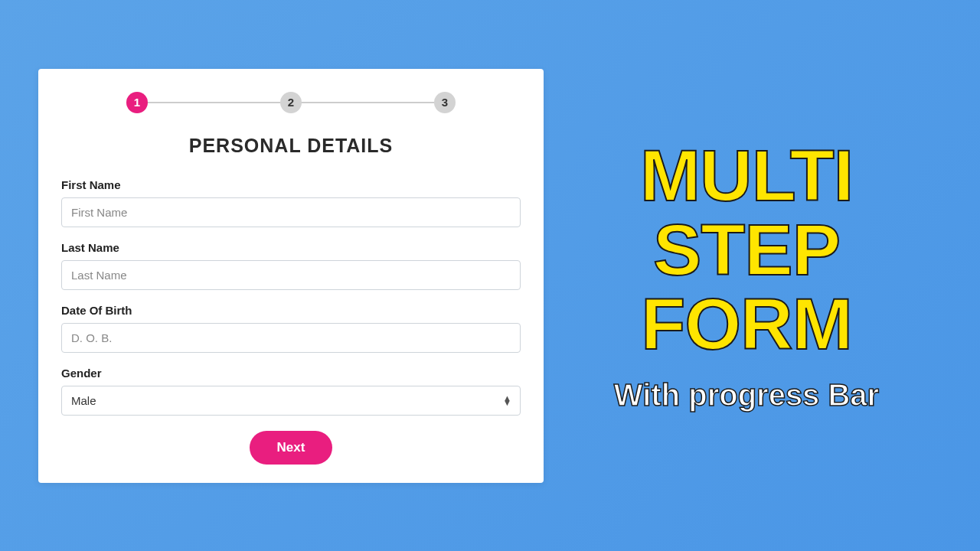 The height and width of the screenshot is (551, 980). Describe the element at coordinates (291, 103) in the screenshot. I see `progress-bar: 1 2 3` at that location.